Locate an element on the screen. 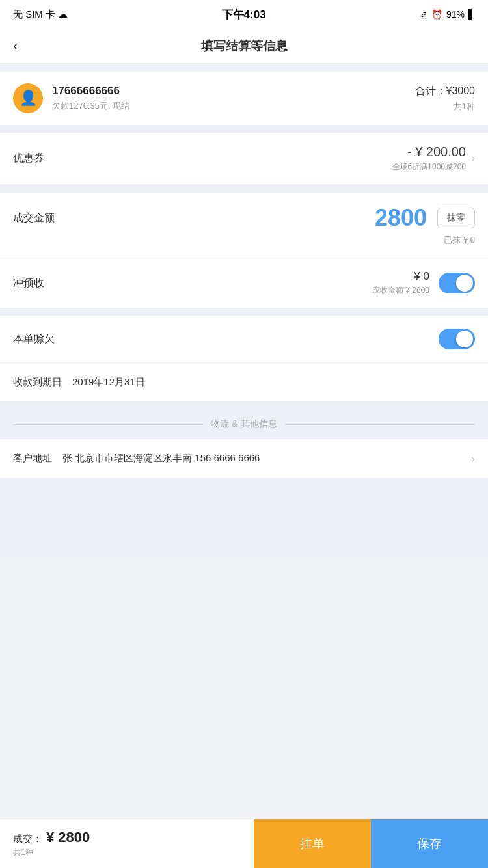 This screenshot has height=868, width=488. charge-amount: ¥ 0 is located at coordinates (401, 277).